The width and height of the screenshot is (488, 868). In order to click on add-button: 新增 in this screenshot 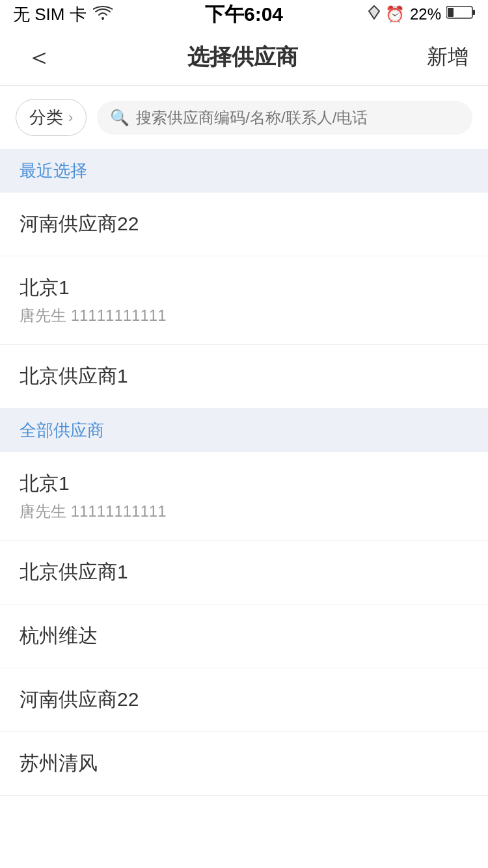, I will do `click(448, 57)`.